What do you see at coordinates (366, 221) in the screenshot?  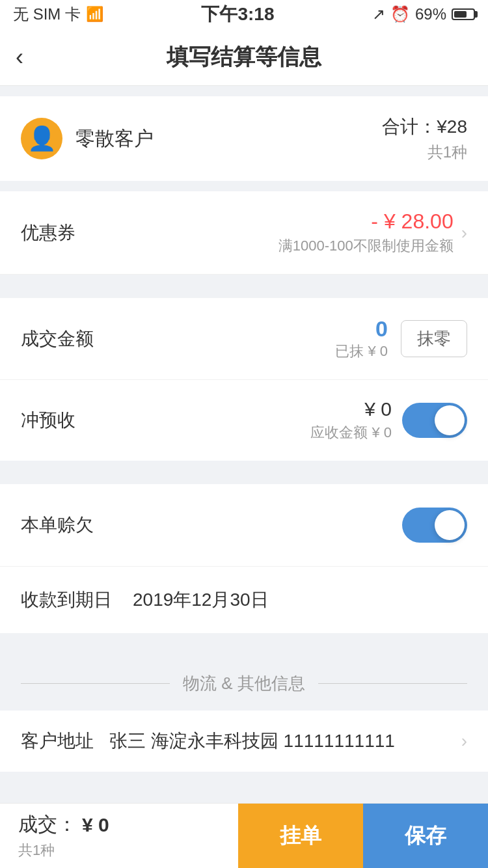 I see `coupon-amount: - ¥ 28.00` at bounding box center [366, 221].